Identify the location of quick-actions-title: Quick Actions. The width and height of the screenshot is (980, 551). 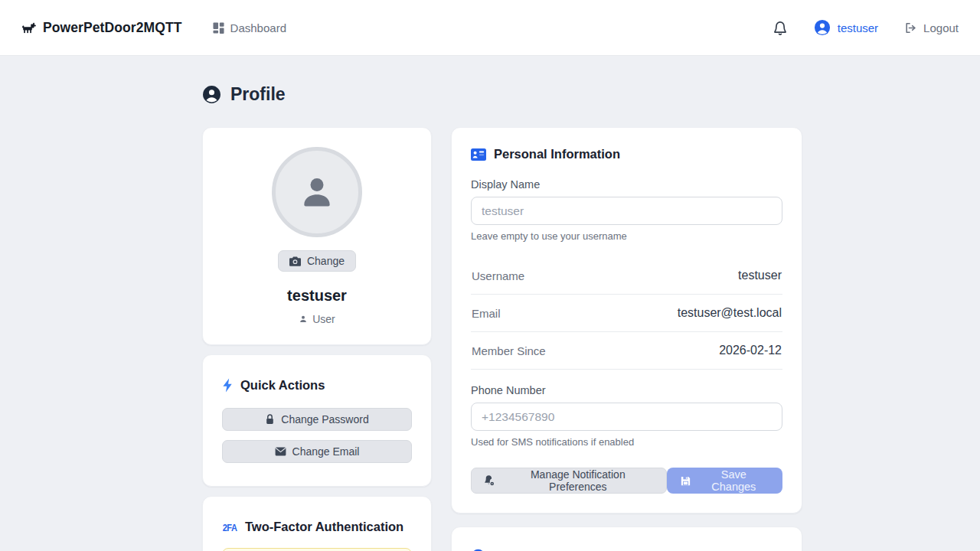
(283, 386).